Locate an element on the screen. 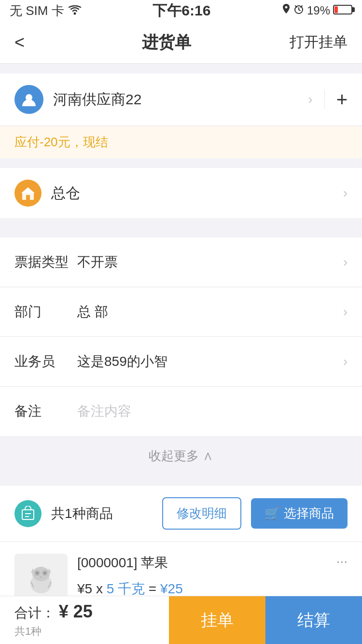  total-sub: 共1种 is located at coordinates (84, 631).